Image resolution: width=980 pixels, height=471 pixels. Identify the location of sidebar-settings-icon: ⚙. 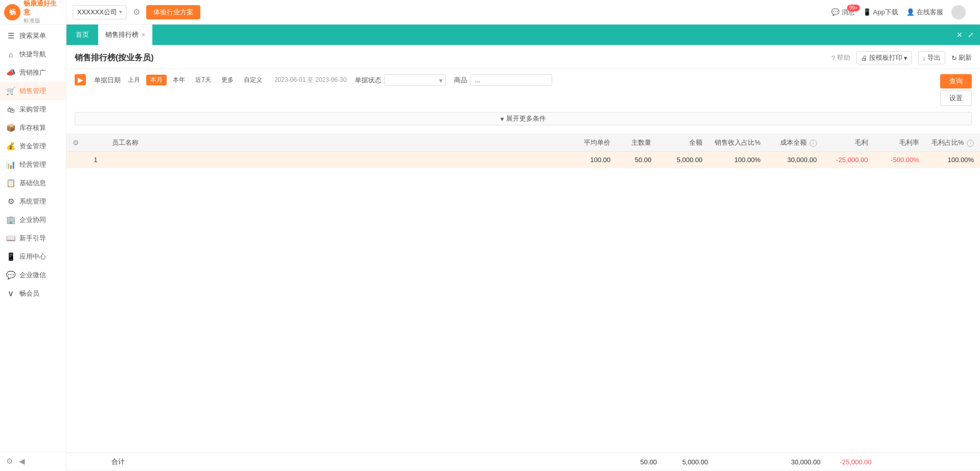
(9, 461).